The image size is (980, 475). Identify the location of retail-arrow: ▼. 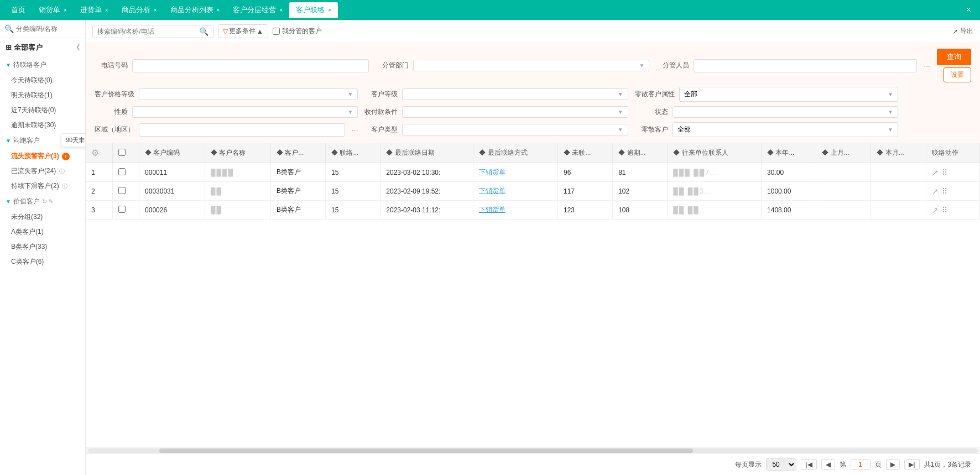
(890, 129).